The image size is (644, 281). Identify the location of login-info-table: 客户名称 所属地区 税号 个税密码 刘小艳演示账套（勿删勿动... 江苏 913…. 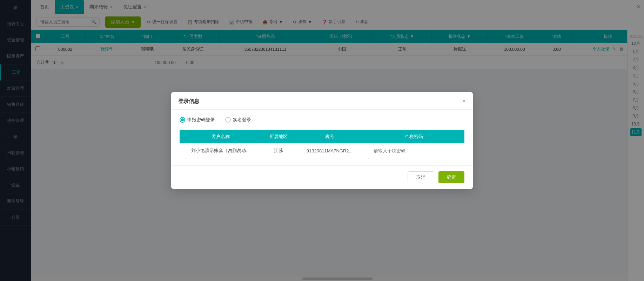
(322, 144).